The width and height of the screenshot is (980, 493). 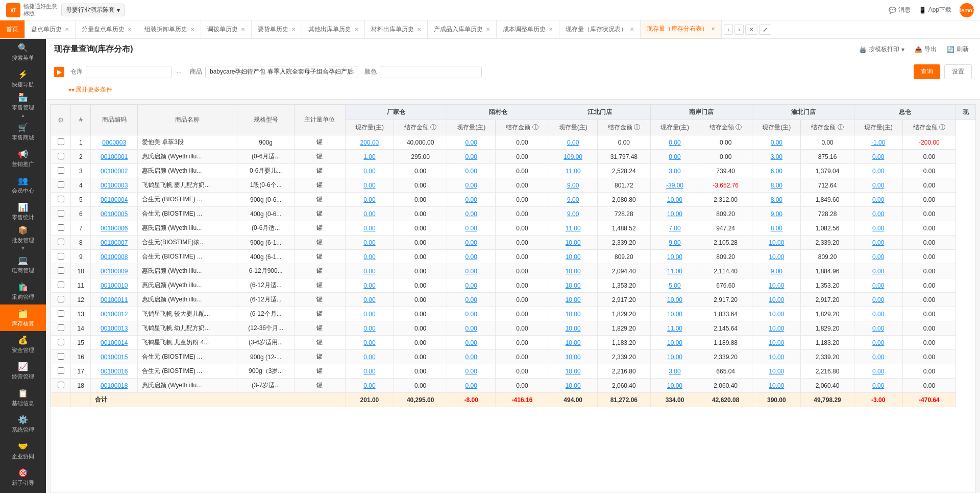 I want to click on filter-toggle-btn: ▶, so click(x=59, y=72).